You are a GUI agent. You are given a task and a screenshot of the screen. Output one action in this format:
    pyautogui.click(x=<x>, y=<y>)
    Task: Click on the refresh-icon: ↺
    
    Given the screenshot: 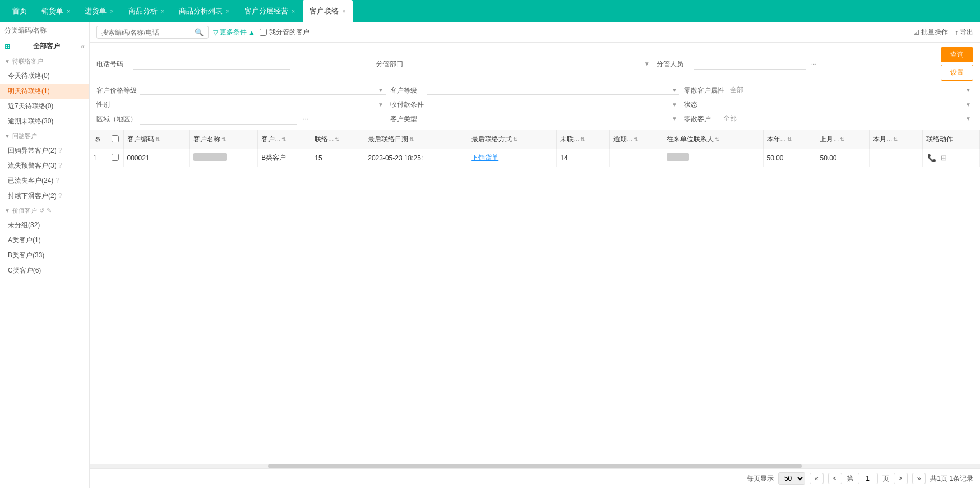 What is the action you would take?
    pyautogui.click(x=41, y=211)
    